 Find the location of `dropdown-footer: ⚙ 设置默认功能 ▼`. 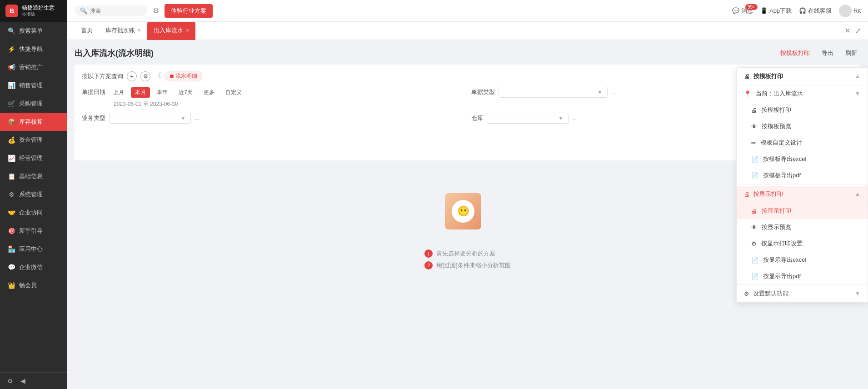

dropdown-footer: ⚙ 设置默认功能 ▼ is located at coordinates (802, 294).